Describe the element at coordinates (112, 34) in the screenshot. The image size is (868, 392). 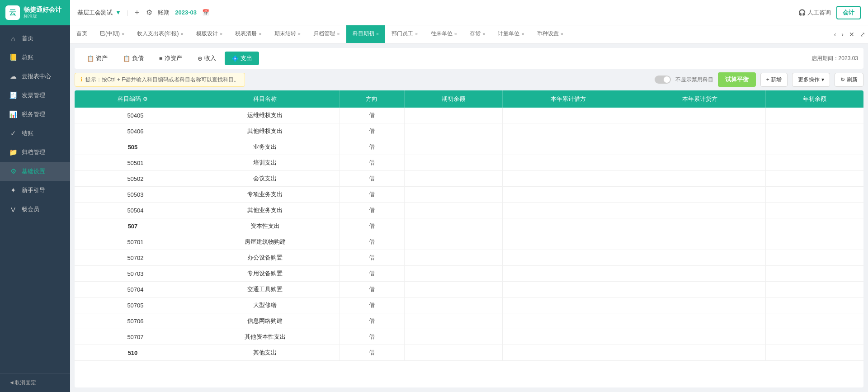
I see `tab-巳(中期): 巳(中期) ×` at that location.